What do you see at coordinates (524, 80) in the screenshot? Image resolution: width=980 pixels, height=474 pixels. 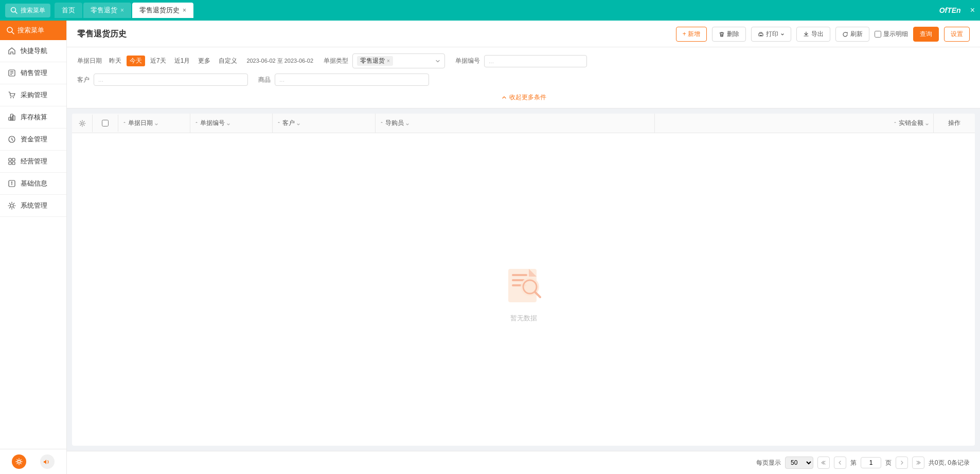 I see `filter-row-2: 客户 ... 商品 ...` at bounding box center [524, 80].